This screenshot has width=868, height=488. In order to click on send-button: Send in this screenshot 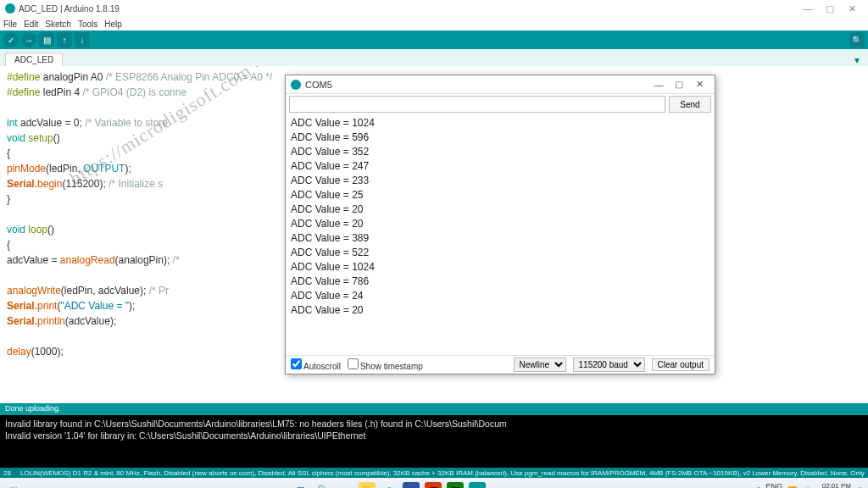, I will do `click(690, 104)`.